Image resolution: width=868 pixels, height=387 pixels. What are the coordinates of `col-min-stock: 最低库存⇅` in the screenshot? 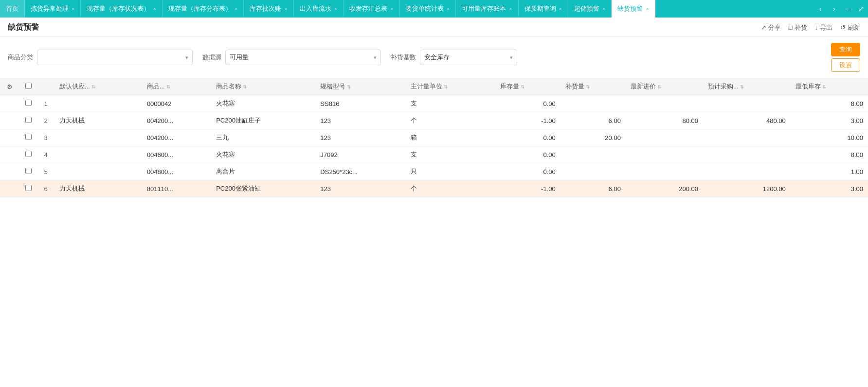 It's located at (829, 87).